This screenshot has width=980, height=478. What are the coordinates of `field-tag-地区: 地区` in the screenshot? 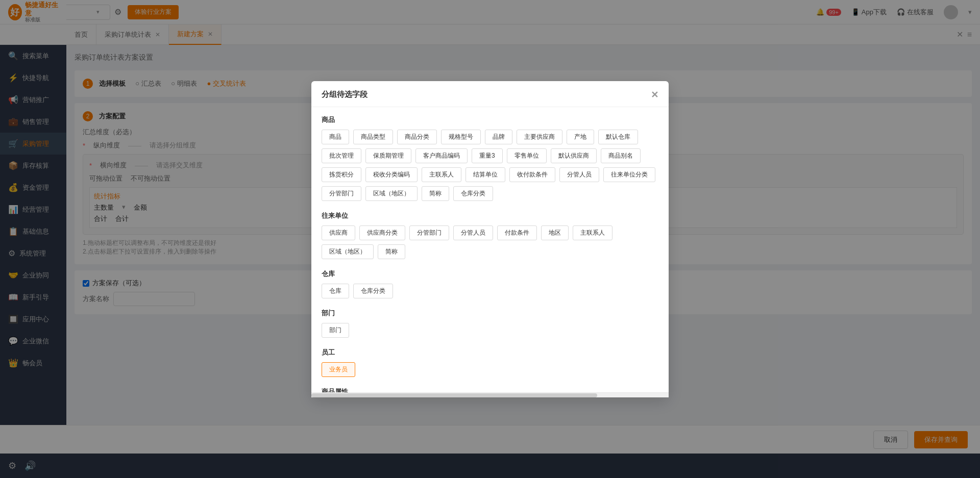 It's located at (555, 233).